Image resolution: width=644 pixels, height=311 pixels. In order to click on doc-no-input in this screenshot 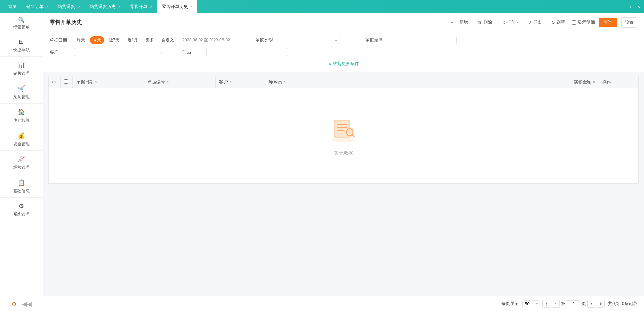, I will do `click(423, 40)`.